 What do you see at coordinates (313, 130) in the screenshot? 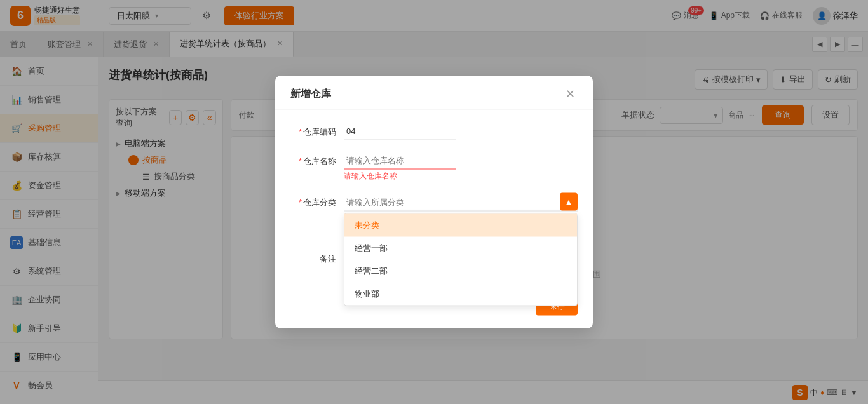
I see `code-label: 仓库编码` at bounding box center [313, 130].